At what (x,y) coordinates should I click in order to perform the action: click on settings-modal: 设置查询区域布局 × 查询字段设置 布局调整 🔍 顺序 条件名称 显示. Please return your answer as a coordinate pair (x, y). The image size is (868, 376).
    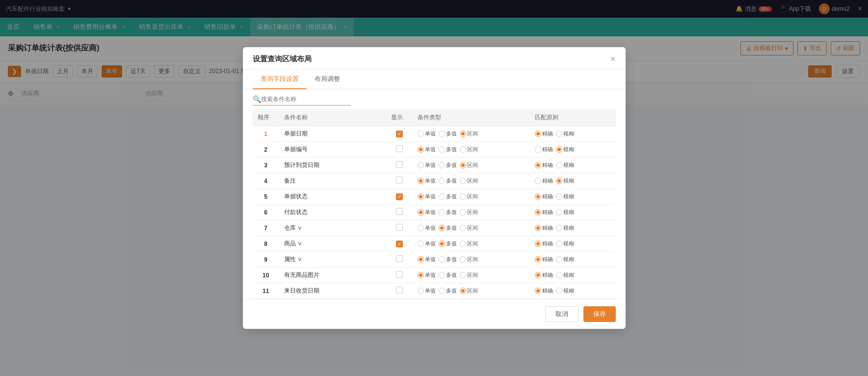
    Looking at the image, I should click on (434, 76).